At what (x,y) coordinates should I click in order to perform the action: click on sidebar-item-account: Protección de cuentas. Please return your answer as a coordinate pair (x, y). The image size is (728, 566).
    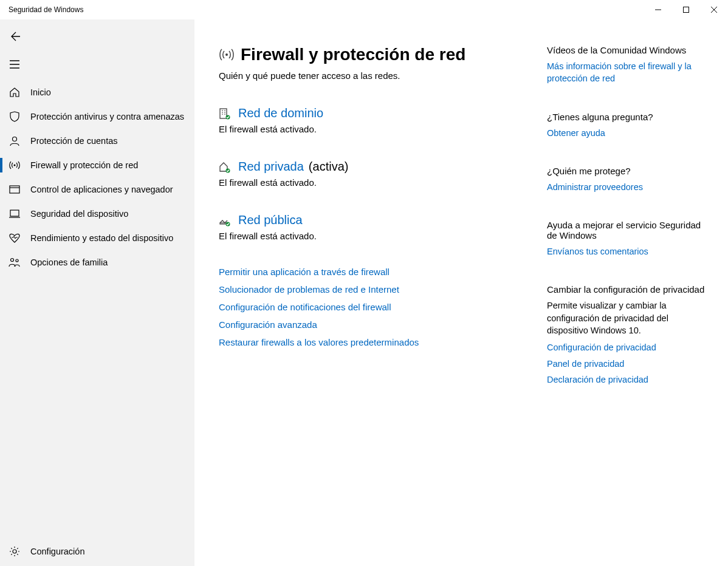
    Looking at the image, I should click on (97, 141).